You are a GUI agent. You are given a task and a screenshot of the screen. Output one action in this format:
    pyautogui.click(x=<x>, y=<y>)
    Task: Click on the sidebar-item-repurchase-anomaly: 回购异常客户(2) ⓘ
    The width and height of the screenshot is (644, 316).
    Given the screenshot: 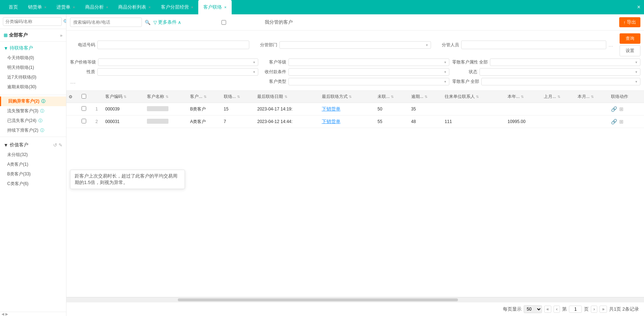 What is the action you would take?
    pyautogui.click(x=33, y=101)
    